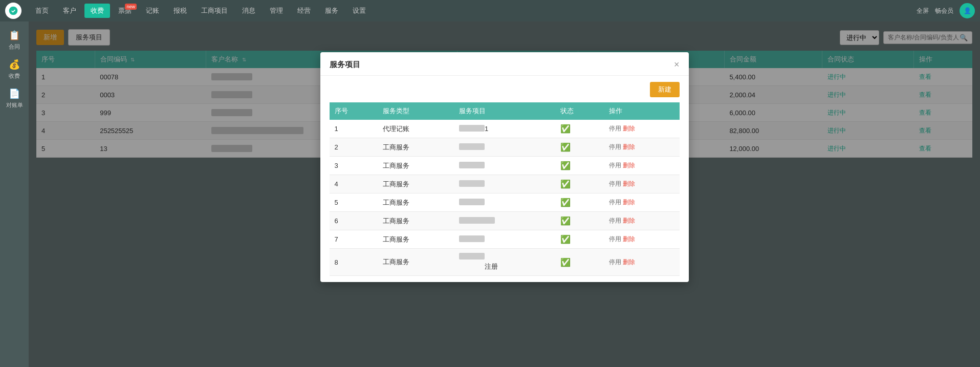  I want to click on sidebar-item-contract-label: 合同, so click(14, 47).